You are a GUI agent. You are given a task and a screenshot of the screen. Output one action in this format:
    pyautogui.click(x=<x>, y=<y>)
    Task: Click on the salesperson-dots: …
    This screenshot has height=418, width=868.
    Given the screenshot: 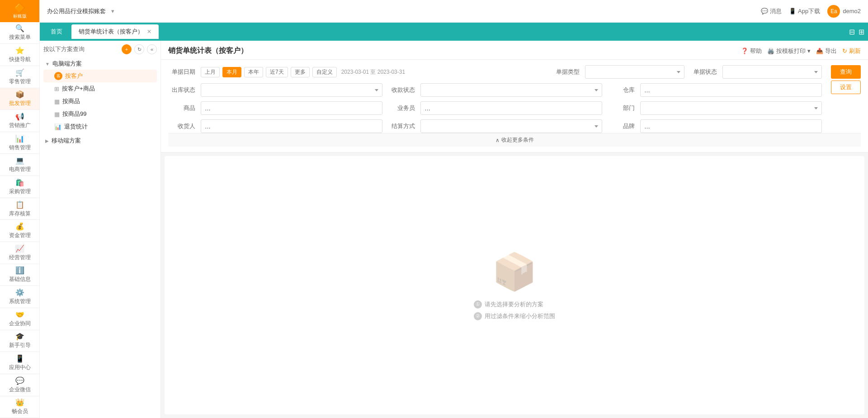 What is the action you would take?
    pyautogui.click(x=428, y=109)
    